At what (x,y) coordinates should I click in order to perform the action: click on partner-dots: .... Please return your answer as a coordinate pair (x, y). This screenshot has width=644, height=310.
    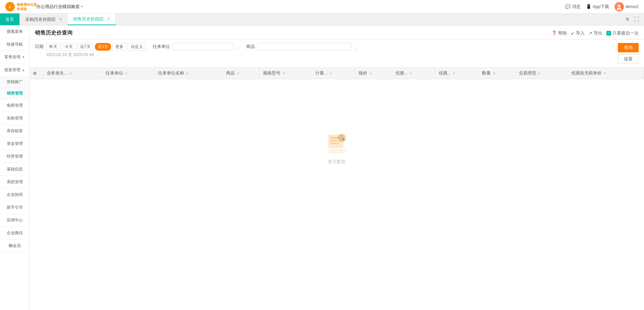
    Looking at the image, I should click on (237, 47).